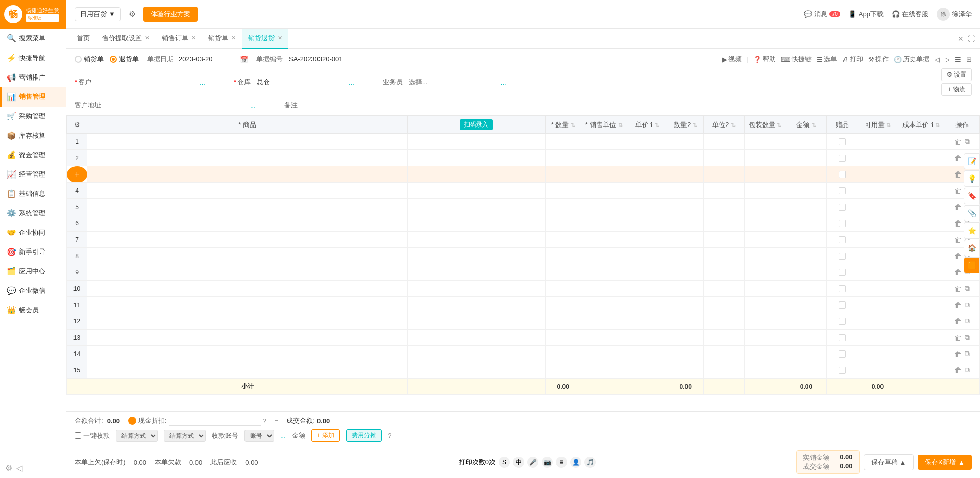 Image resolution: width=980 pixels, height=478 pixels. What do you see at coordinates (852, 59) in the screenshot?
I see `print-btn: 🖨 打印` at bounding box center [852, 59].